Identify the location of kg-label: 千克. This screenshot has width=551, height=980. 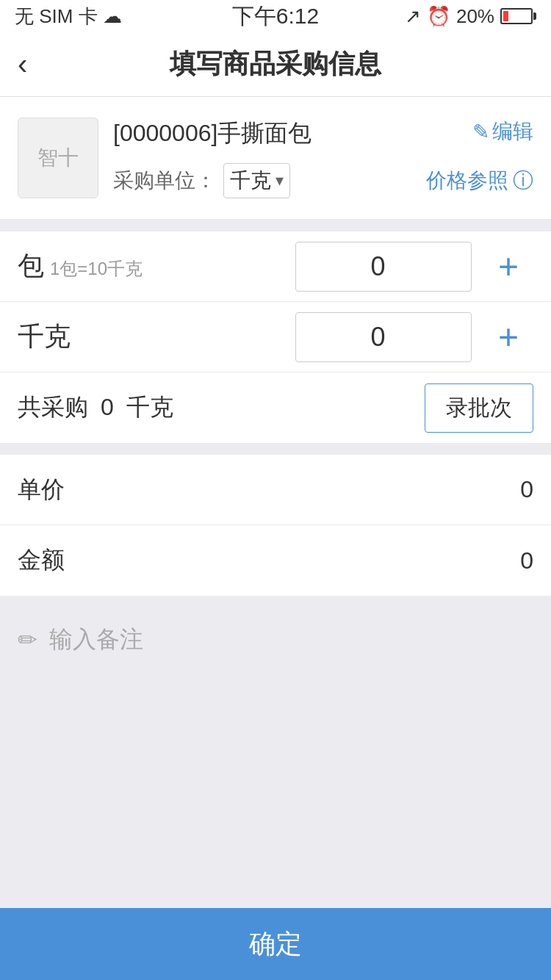
(44, 336).